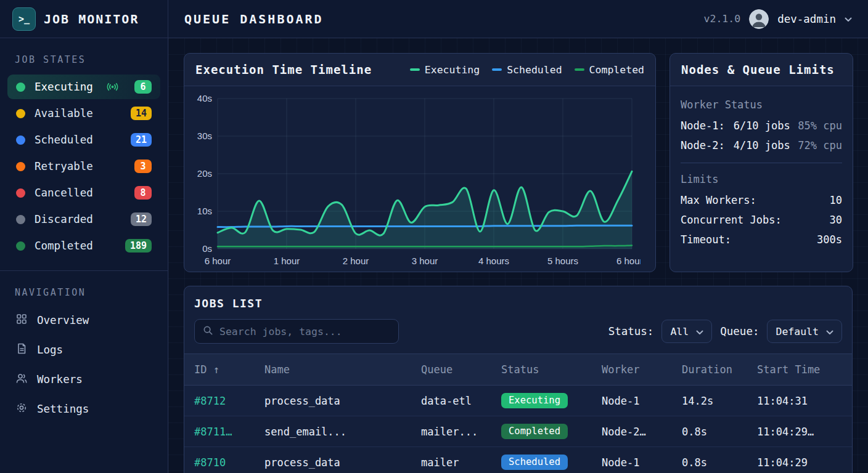 The image size is (868, 473). What do you see at coordinates (805, 401) in the screenshot?
I see `job-start-time: 11:04:31` at bounding box center [805, 401].